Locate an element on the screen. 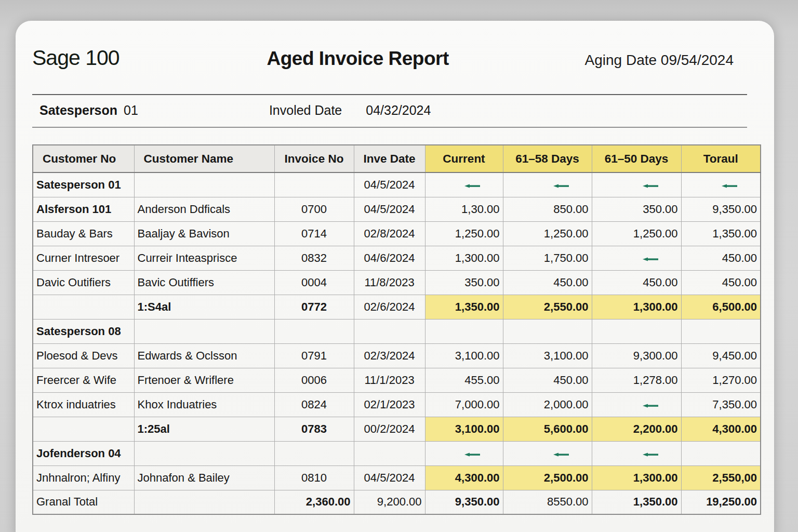 This screenshot has width=798, height=532. table-cell: 19,250.00 is located at coordinates (721, 502).